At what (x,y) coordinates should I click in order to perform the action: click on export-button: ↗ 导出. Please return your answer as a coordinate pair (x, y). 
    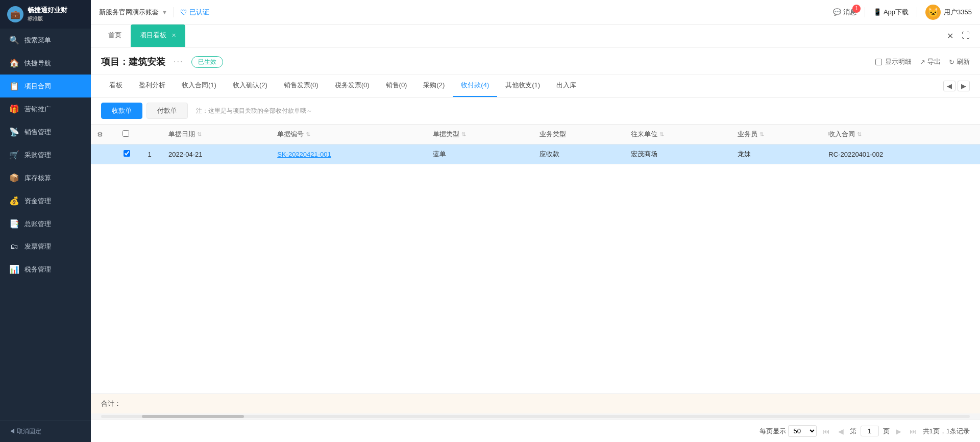
    Looking at the image, I should click on (930, 62).